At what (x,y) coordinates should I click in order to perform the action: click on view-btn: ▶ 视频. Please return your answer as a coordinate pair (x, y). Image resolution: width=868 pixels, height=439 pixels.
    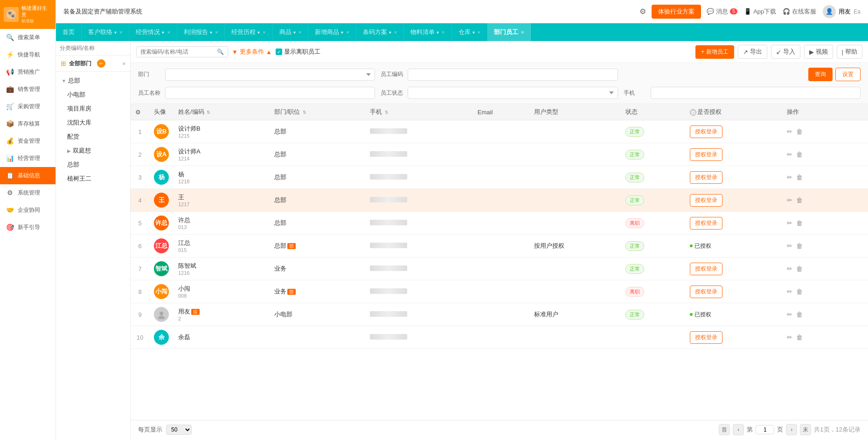
    Looking at the image, I should click on (819, 52).